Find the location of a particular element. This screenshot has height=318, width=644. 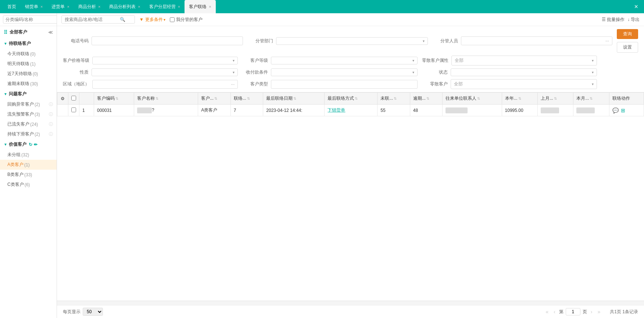

row-checkbox is located at coordinates (74, 110).